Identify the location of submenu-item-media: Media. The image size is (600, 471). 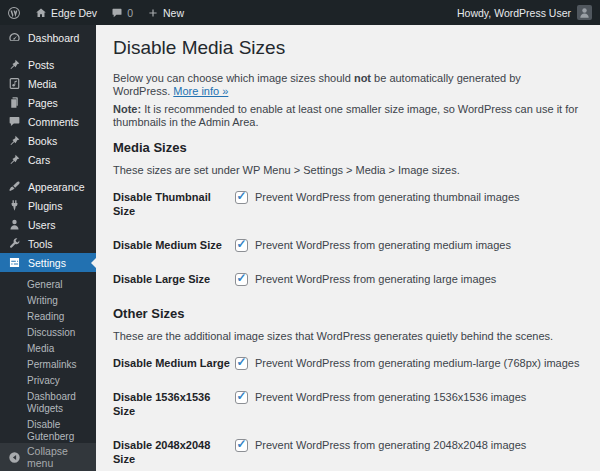
(48, 349).